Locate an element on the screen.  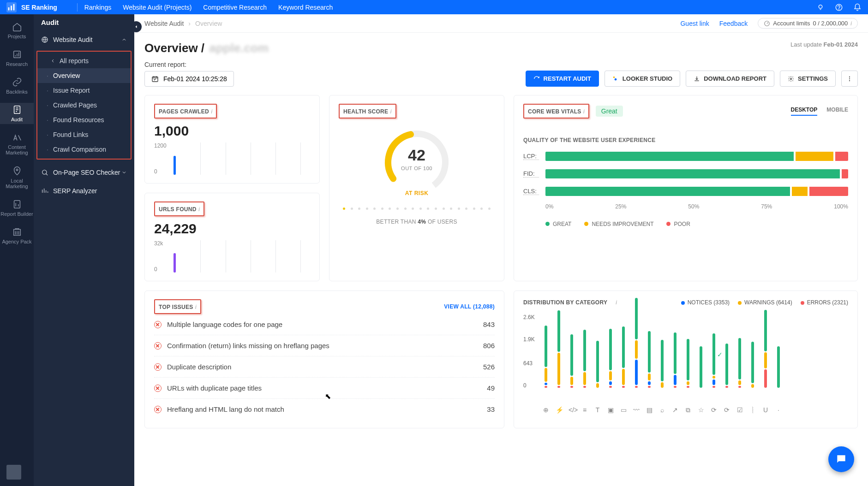
category-icon: ↗ is located at coordinates (675, 410).